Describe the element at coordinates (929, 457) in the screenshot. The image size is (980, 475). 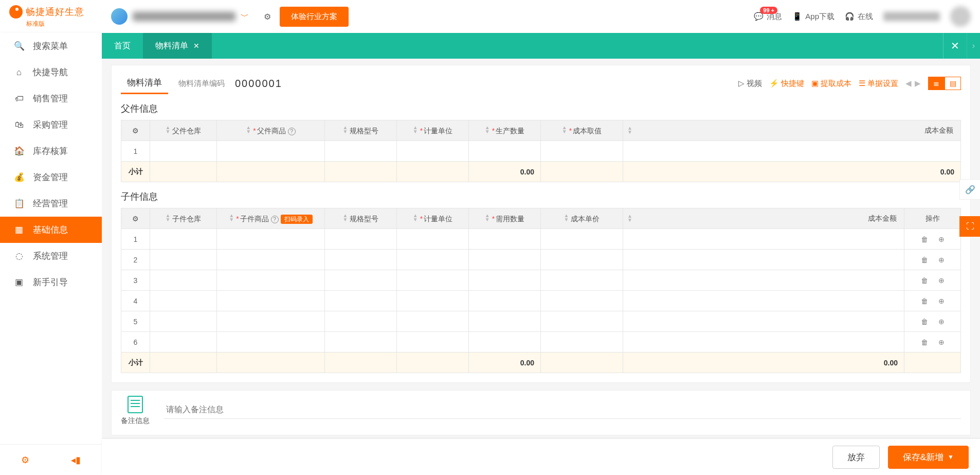
I see `save-and-new-button: 保存&新增 ▼` at that location.